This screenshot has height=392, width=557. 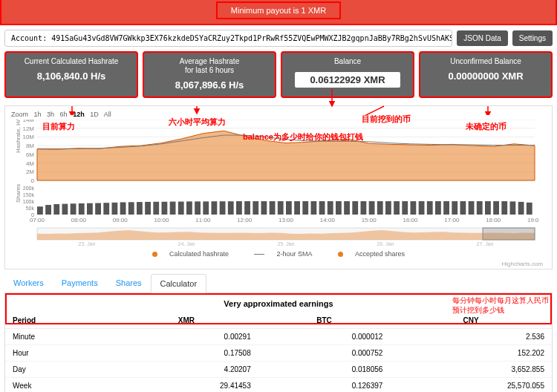 I want to click on svg-text: 10:00, so click(x=162, y=220).